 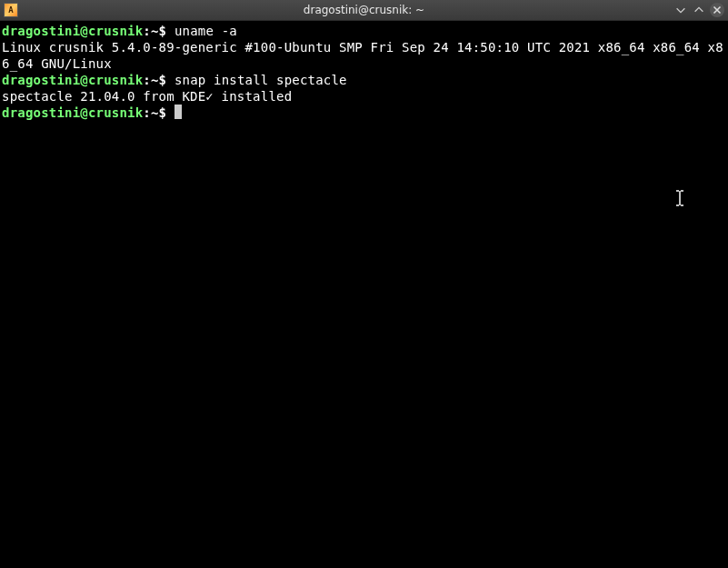 What do you see at coordinates (364, 96) in the screenshot?
I see `output-line: spectacle 21.04.0 from KDE✓ installed` at bounding box center [364, 96].